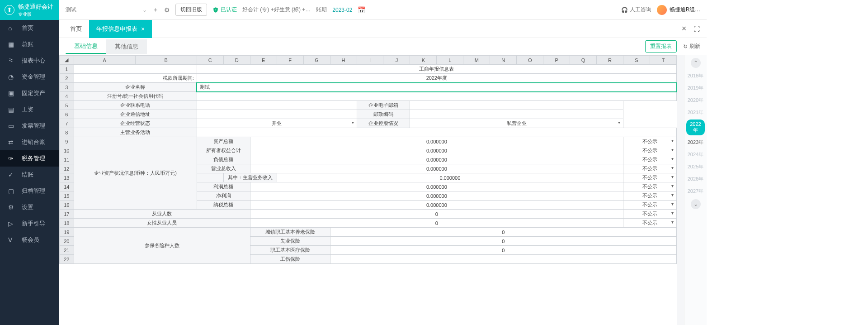 This screenshot has height=325, width=868. I want to click on nav-item-12: ▷新手引导, so click(30, 224).